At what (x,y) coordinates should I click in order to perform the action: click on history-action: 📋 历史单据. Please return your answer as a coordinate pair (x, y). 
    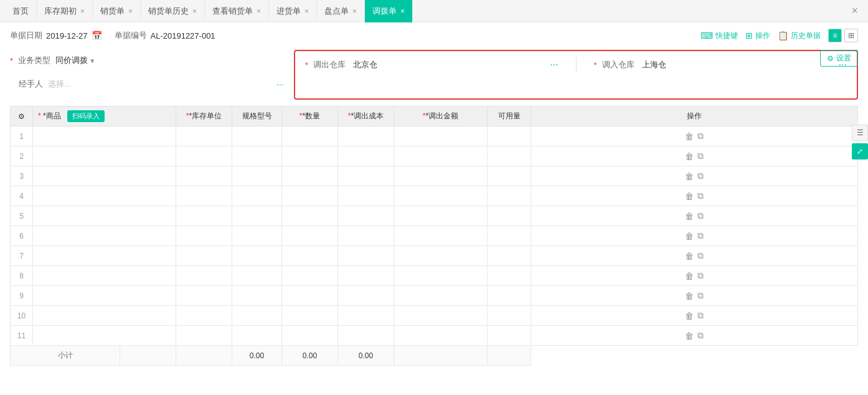
    Looking at the image, I should click on (800, 36).